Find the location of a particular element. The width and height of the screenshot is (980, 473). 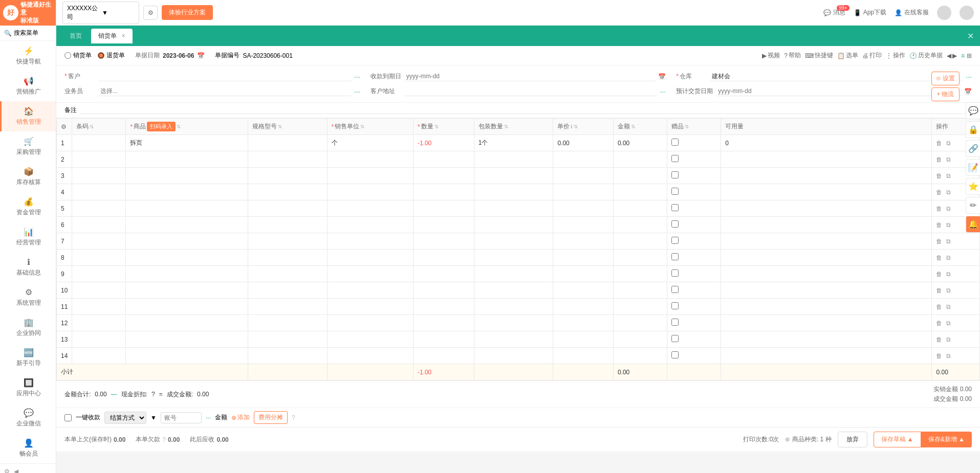

qty-sort: ⇅ is located at coordinates (437, 127).